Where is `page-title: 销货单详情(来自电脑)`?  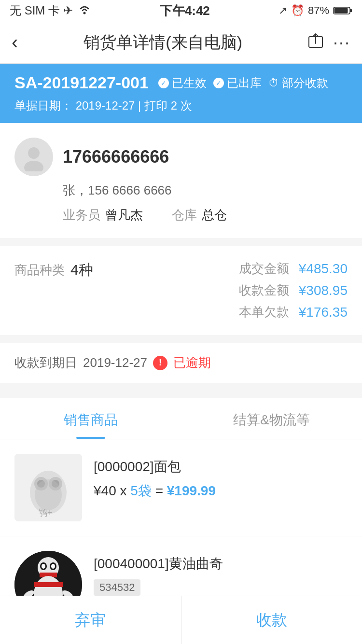
page-title: 销货单详情(来自电脑) is located at coordinates (163, 42).